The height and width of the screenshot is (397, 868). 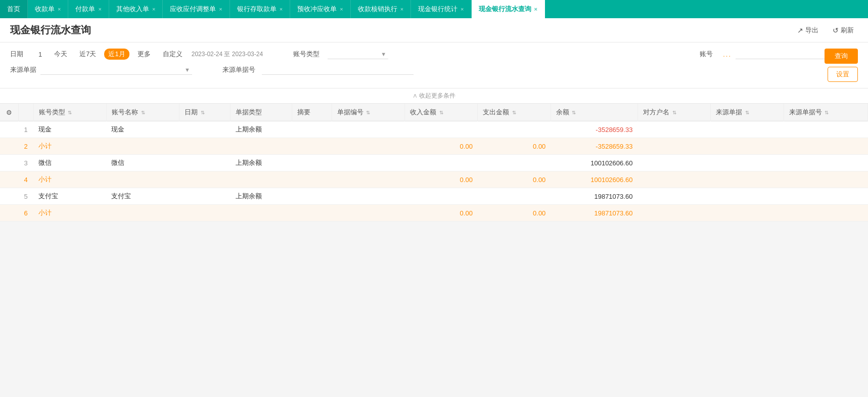 I want to click on date-custom: 自定义, so click(x=173, y=54).